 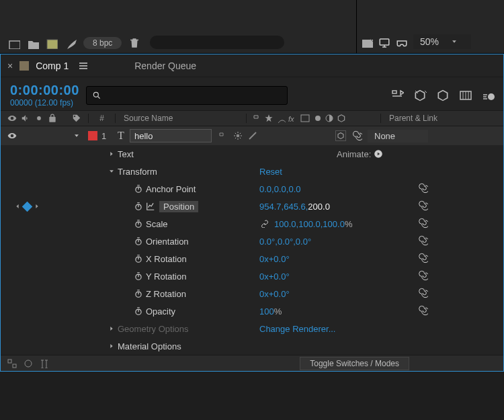 I want to click on change-renderer-link: Change Renderer..., so click(x=297, y=329).